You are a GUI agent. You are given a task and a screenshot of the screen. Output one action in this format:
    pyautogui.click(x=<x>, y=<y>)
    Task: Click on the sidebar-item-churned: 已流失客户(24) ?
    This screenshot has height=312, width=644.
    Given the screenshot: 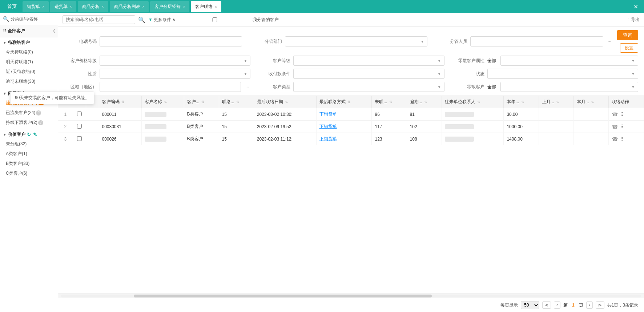 What is the action you would take?
    pyautogui.click(x=29, y=113)
    